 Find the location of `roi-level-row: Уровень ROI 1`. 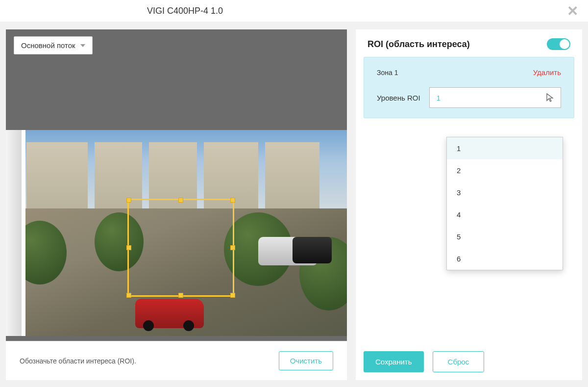

roi-level-row: Уровень ROI 1 is located at coordinates (469, 103).